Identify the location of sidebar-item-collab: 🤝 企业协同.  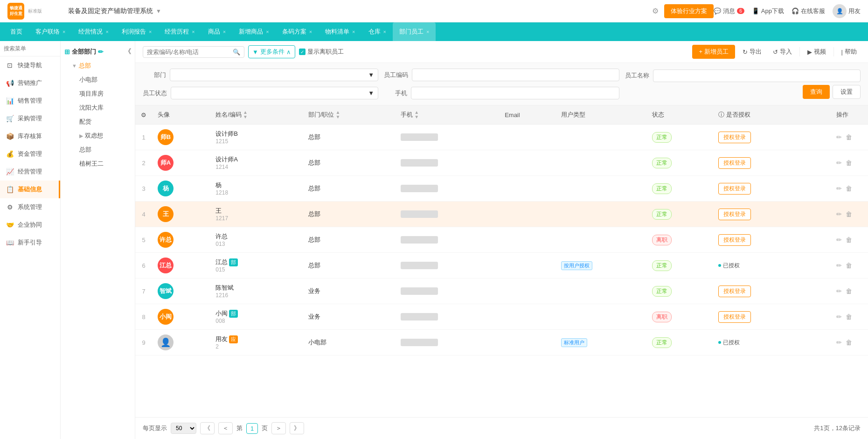
(30, 225).